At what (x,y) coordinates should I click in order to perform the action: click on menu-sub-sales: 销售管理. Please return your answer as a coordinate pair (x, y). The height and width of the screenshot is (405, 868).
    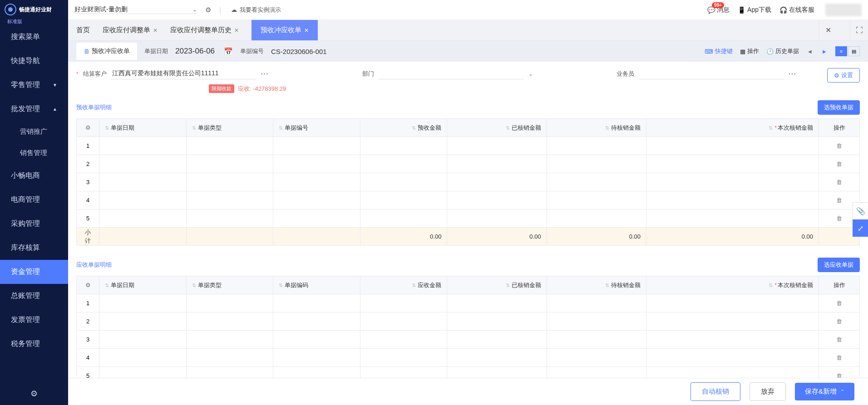
    Looking at the image, I should click on (34, 153).